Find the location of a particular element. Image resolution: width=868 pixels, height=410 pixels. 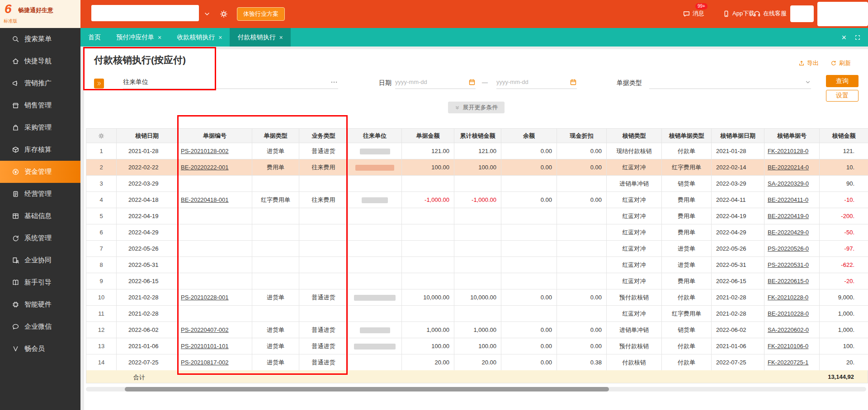

messages-button: 消息 is located at coordinates (693, 14).